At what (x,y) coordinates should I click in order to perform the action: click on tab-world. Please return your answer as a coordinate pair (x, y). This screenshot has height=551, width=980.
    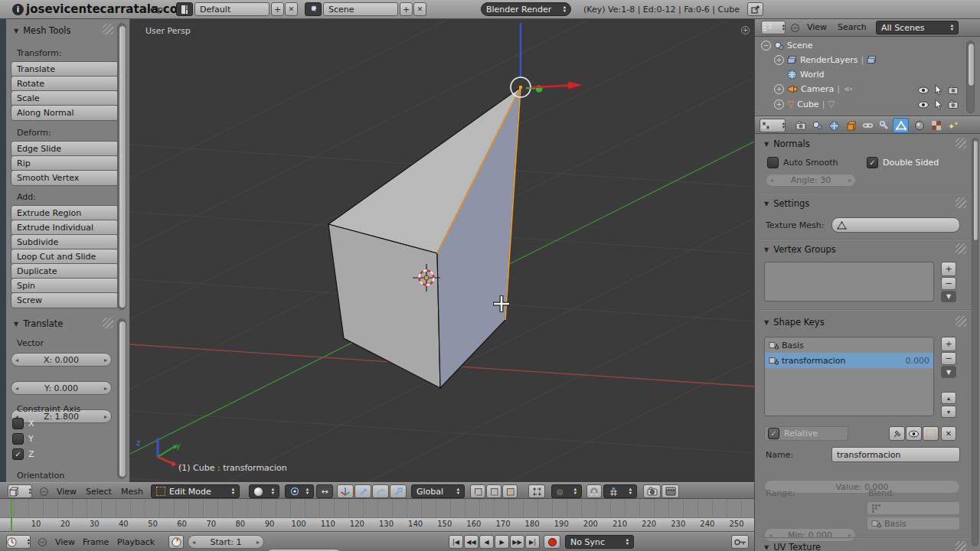
    Looking at the image, I should click on (835, 126).